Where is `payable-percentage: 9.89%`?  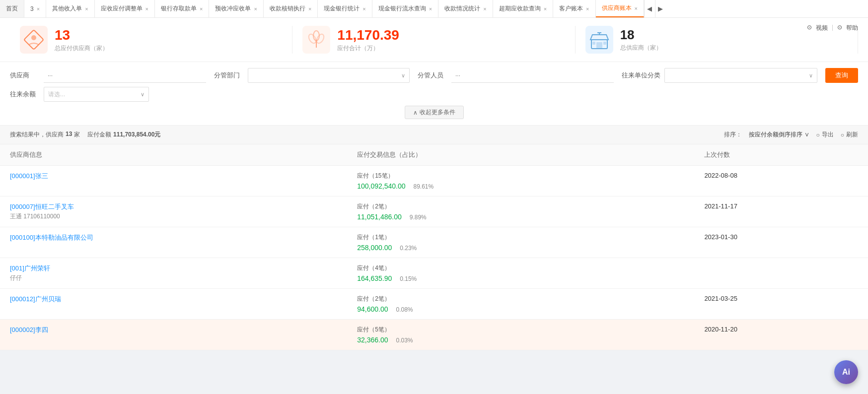 payable-percentage: 9.89% is located at coordinates (418, 217).